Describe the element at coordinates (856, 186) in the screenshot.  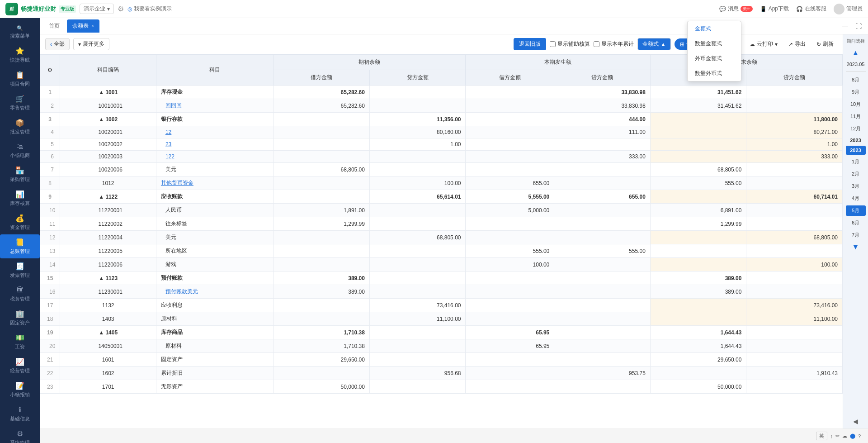
I see `period-3: 3月` at that location.